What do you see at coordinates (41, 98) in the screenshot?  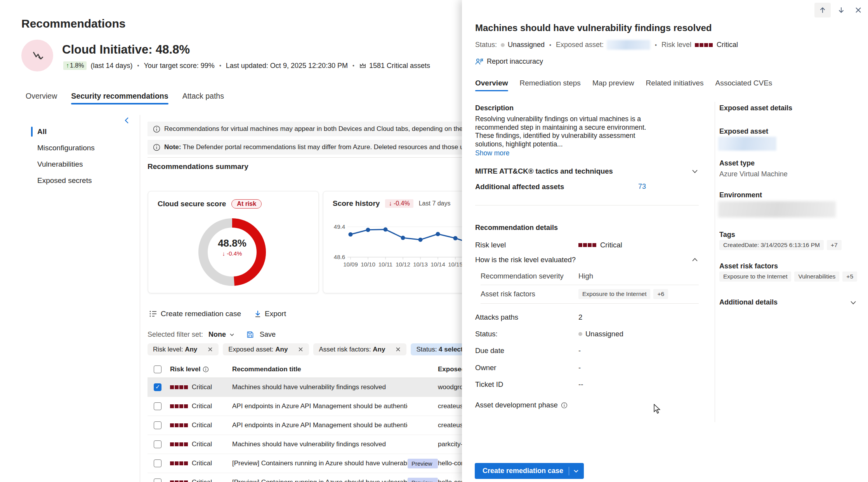 I see `tab-overview: Overview` at bounding box center [41, 98].